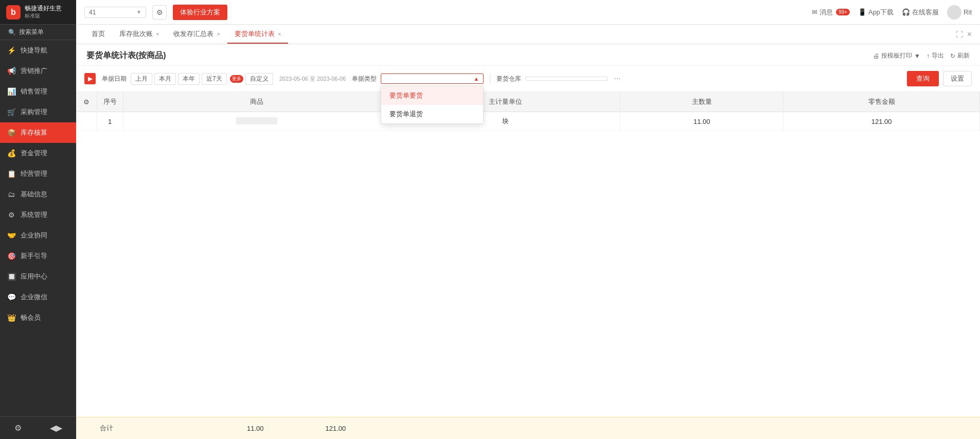 This screenshot has width=980, height=439. What do you see at coordinates (156, 12) in the screenshot?
I see `topbar-left: 41 ▼ ⚙ 体验行业方案` at bounding box center [156, 12].